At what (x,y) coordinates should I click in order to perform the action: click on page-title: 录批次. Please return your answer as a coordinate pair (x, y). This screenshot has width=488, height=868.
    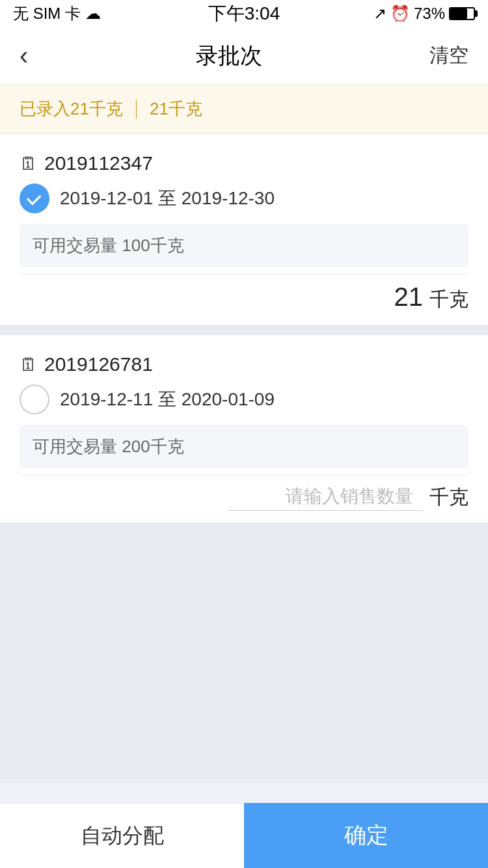
    Looking at the image, I should click on (229, 56).